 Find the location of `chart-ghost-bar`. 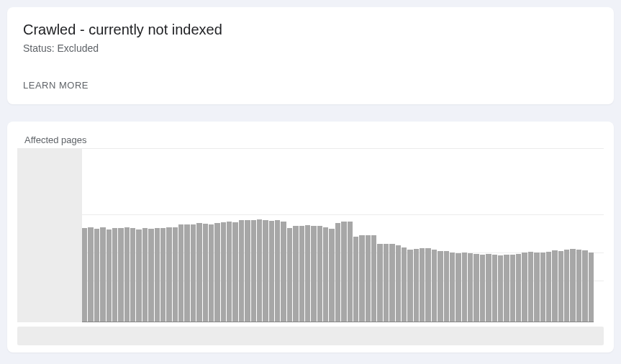

chart-ghost-bar is located at coordinates (50, 235).